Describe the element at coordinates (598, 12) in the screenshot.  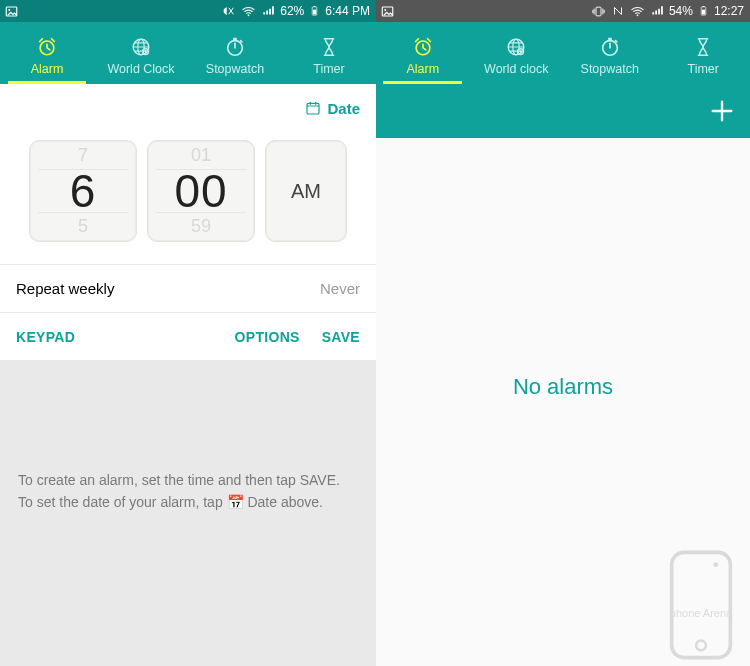
I see `vibrate-icon` at that location.